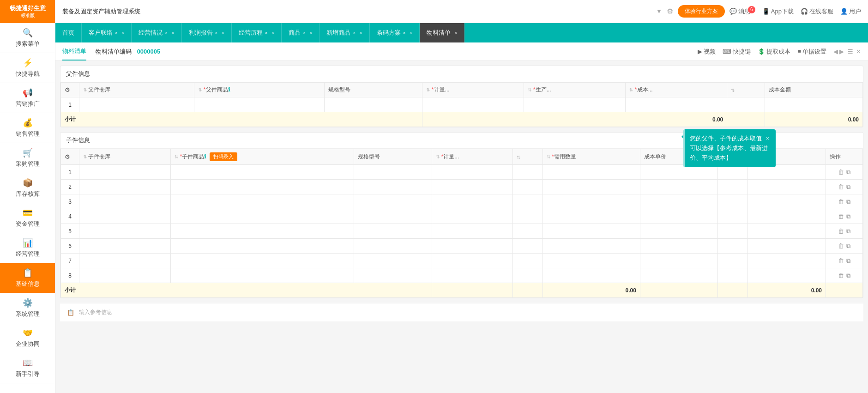  Describe the element at coordinates (767, 139) in the screenshot. I see `tooltip-close-icon: ×` at that location.